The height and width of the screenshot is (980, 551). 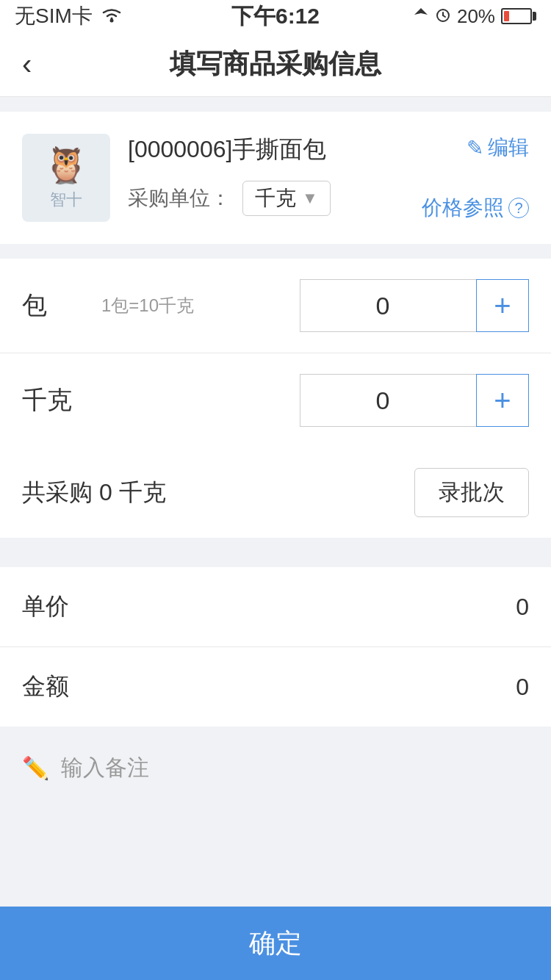 I want to click on confirm-button: 确定, so click(x=276, y=943).